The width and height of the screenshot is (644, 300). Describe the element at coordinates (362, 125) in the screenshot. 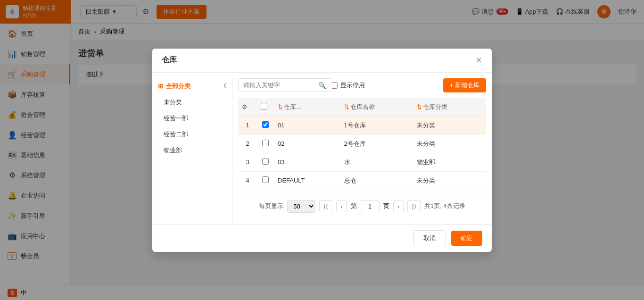

I see `table-row: 1 01 1号仓库 未分类` at that location.